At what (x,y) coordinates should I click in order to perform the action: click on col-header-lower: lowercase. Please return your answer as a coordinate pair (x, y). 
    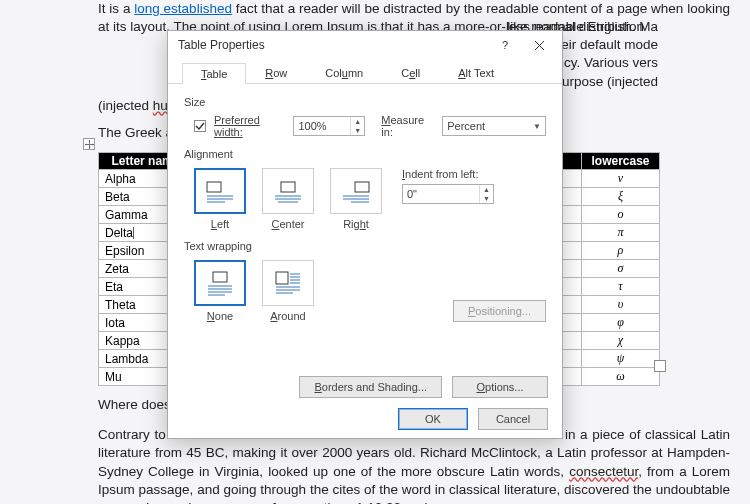
    Looking at the image, I should click on (621, 162).